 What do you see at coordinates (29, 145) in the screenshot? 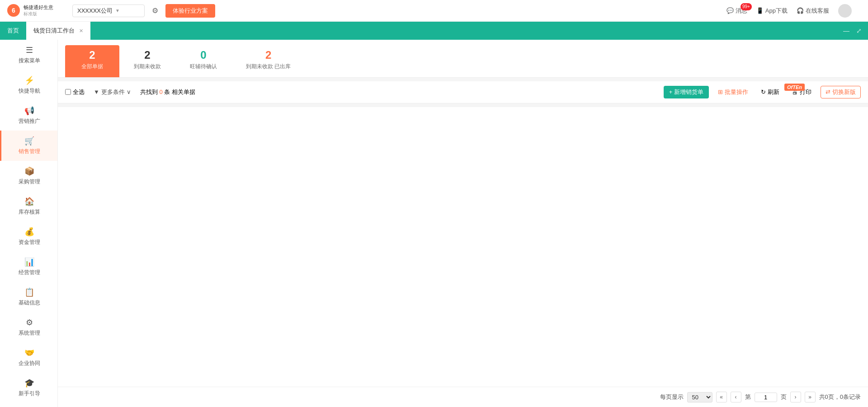
I see `sidebar-item-sales: 🛒 销售管理` at bounding box center [29, 145].